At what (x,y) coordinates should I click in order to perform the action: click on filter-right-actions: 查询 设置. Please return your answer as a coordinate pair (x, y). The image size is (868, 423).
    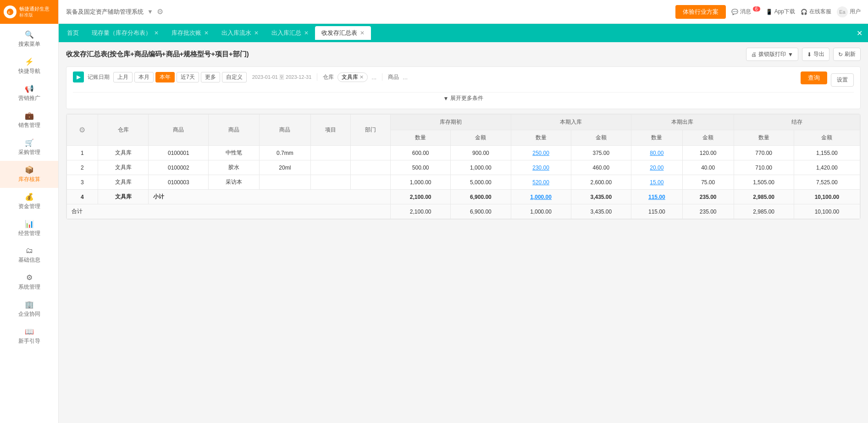
    Looking at the image, I should click on (827, 79).